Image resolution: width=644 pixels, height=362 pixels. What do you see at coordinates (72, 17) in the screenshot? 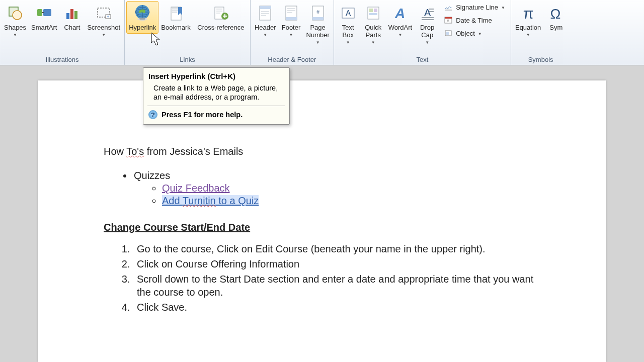
I see `chart-button: Chart` at bounding box center [72, 17].